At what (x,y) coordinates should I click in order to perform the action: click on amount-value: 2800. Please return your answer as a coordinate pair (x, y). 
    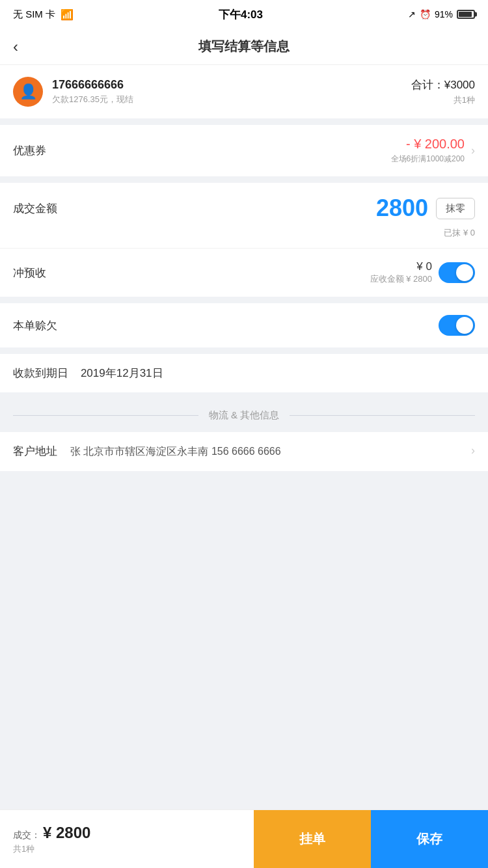
    Looking at the image, I should click on (402, 208).